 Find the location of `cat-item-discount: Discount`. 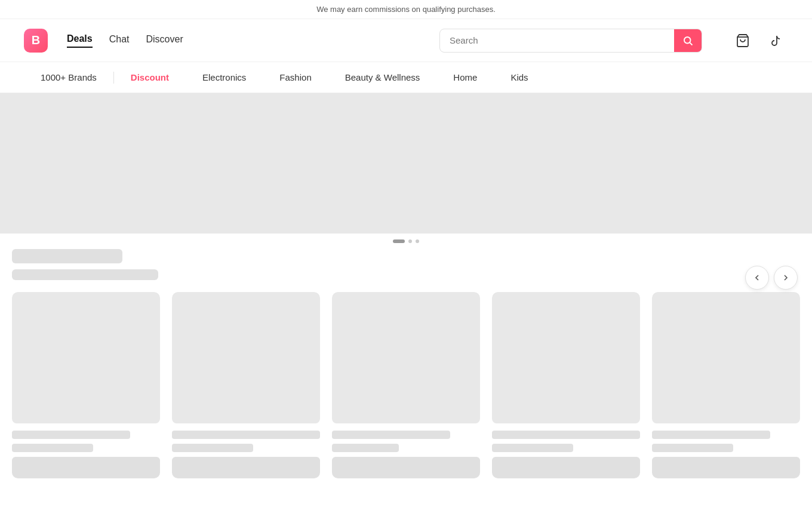

cat-item-discount: Discount is located at coordinates (150, 78).